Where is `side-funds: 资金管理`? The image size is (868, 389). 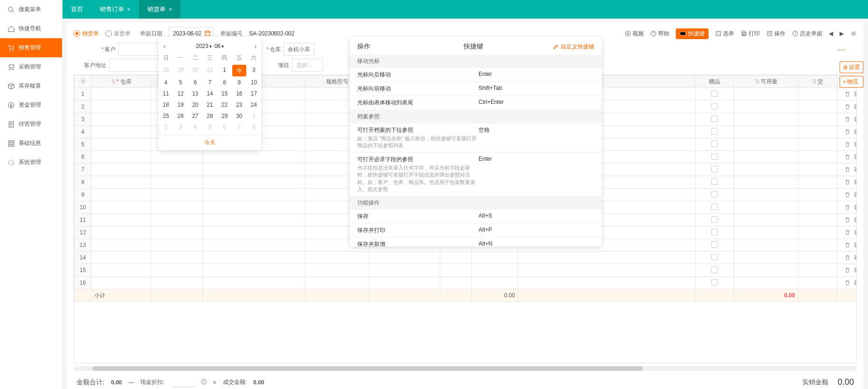
side-funds: 资金管理 is located at coordinates (31, 105).